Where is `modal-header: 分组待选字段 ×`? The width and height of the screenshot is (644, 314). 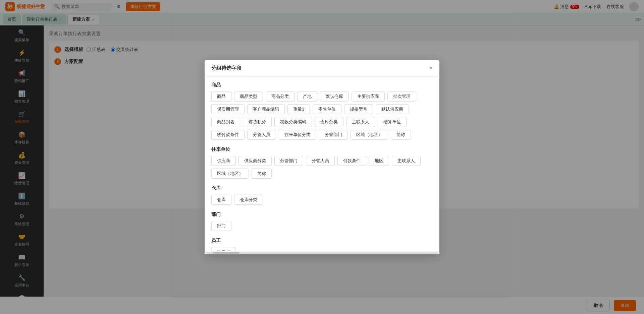 modal-header: 分组待选字段 × is located at coordinates (322, 68).